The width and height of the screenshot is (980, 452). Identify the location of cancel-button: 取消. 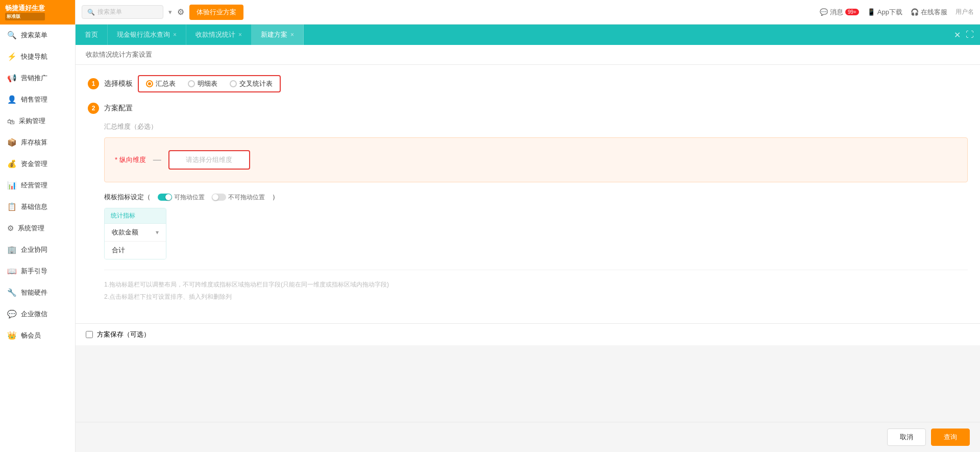
(906, 437).